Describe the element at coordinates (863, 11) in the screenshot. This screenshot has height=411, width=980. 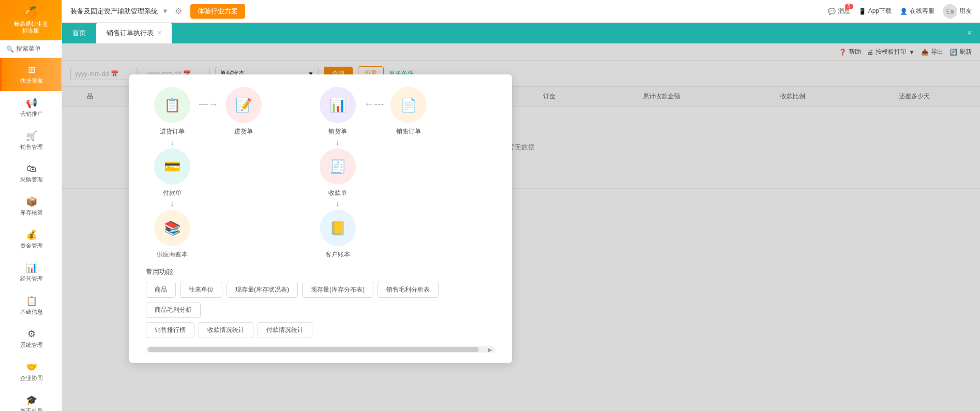
I see `download-icon: 📱` at that location.